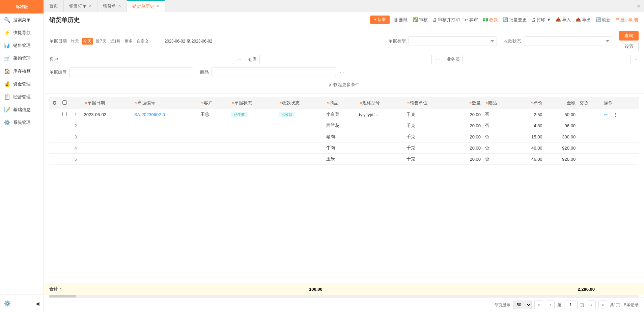  What do you see at coordinates (239, 59) in the screenshot?
I see `customer-dots: ···` at bounding box center [239, 59].